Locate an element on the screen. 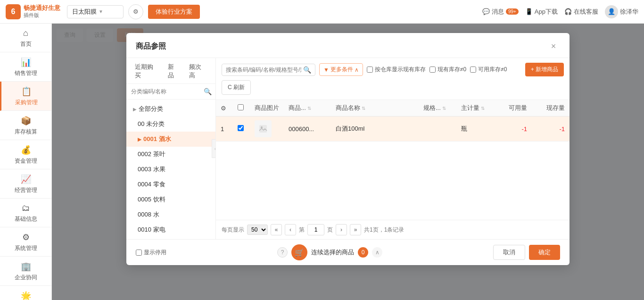 The height and width of the screenshot is (300, 644). cart-icon: 🛒 is located at coordinates (299, 252).